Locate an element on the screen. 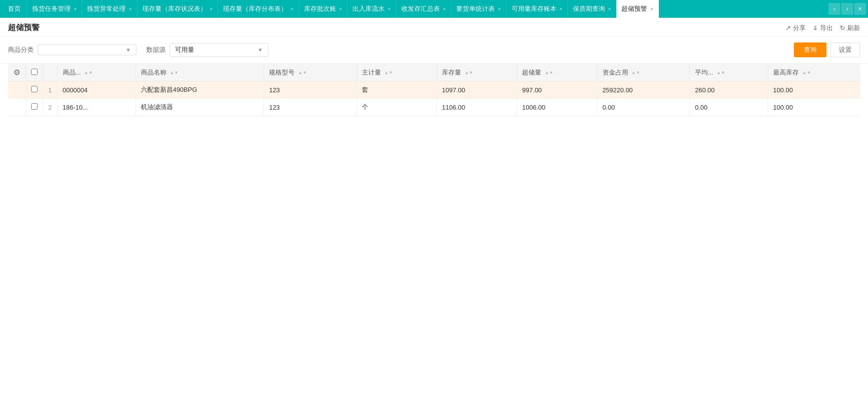 This screenshot has height=395, width=868. col-header-spec: 规格型号 ▲▼ is located at coordinates (310, 73).